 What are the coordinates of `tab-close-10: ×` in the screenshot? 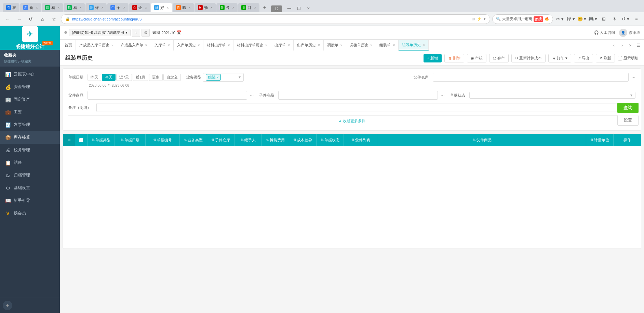 It's located at (212, 8).